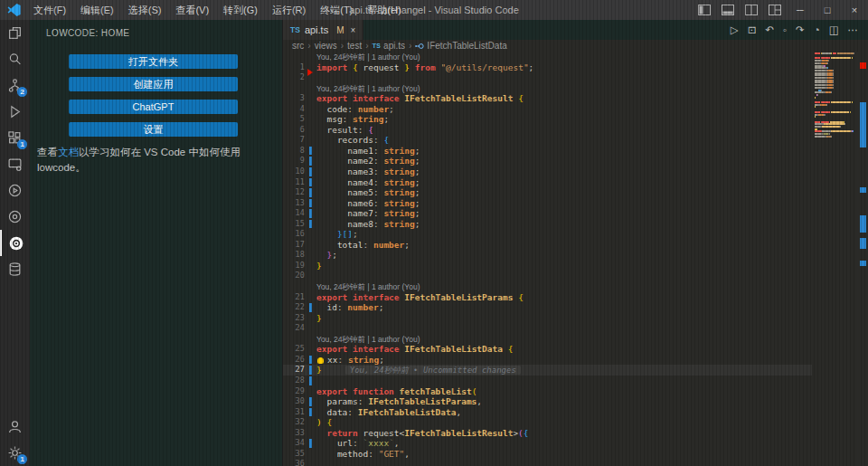 This screenshot has width=868, height=466. I want to click on line-number: 35, so click(294, 454).